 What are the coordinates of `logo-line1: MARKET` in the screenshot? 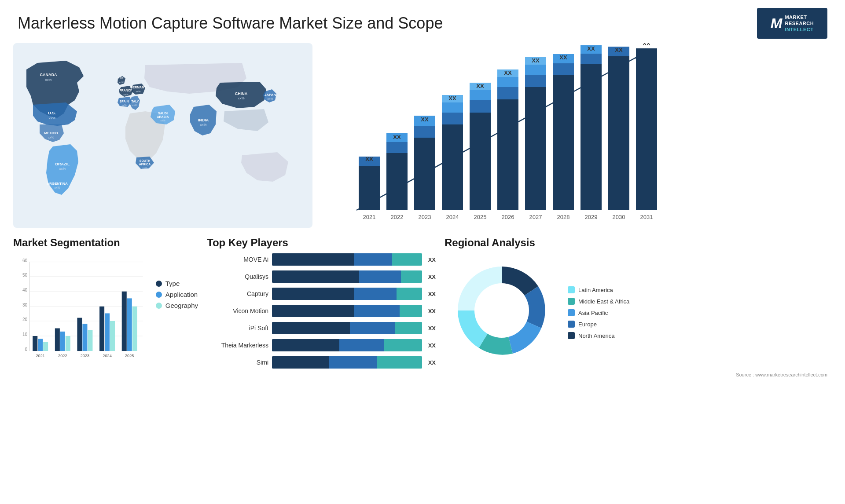 It's located at (799, 17).